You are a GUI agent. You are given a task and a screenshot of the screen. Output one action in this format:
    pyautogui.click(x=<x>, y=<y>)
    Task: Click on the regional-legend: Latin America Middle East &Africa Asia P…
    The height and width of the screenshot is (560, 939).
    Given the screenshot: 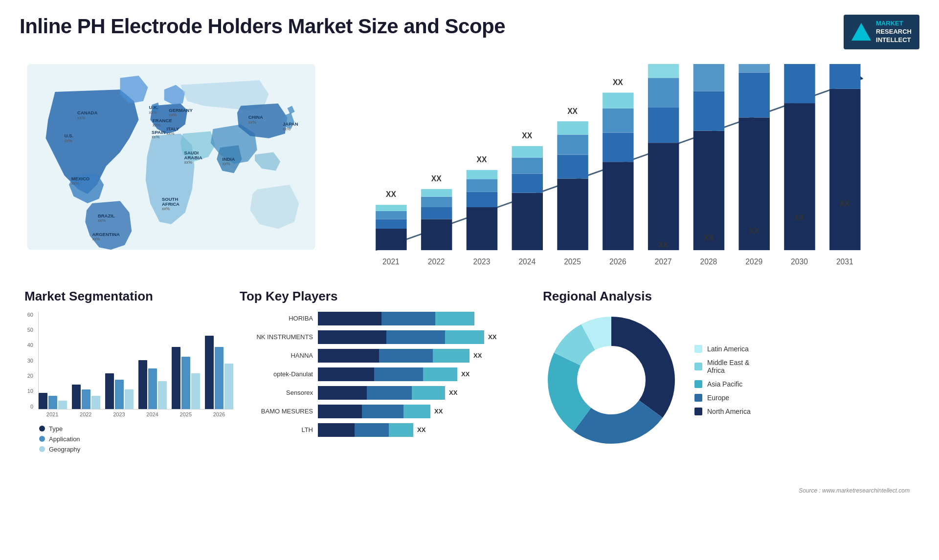 What is the action you would take?
    pyautogui.click(x=723, y=380)
    